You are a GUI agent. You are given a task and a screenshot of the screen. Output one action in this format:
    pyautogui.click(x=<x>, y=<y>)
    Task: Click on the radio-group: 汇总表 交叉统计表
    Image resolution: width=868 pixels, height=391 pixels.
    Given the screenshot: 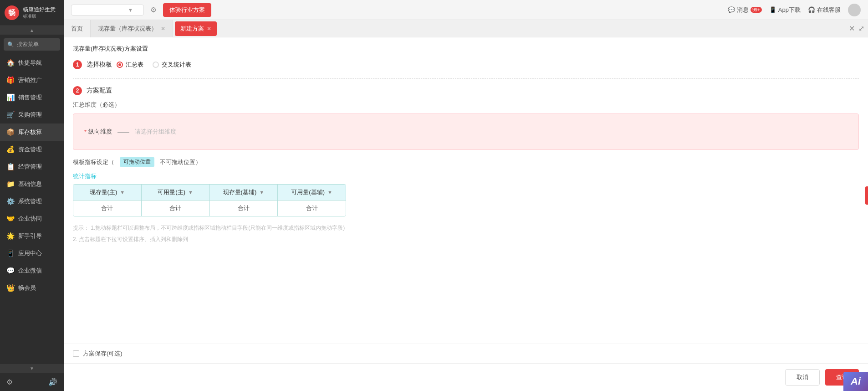 What is the action you would take?
    pyautogui.click(x=154, y=65)
    